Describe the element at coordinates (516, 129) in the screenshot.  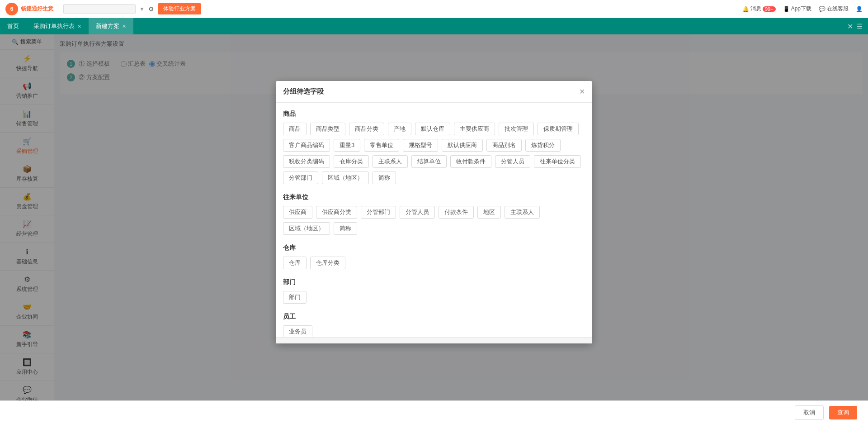
I see `field-tag: 批次管理` at that location.